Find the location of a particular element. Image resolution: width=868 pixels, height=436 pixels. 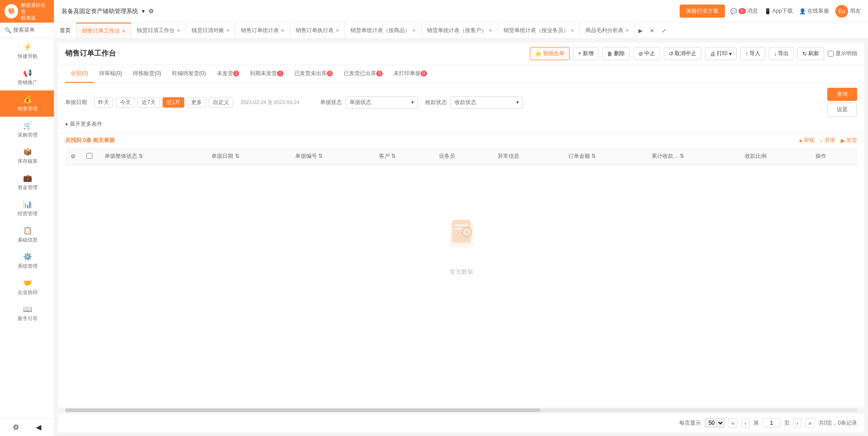

col-settings: ⚙ is located at coordinates (73, 156).